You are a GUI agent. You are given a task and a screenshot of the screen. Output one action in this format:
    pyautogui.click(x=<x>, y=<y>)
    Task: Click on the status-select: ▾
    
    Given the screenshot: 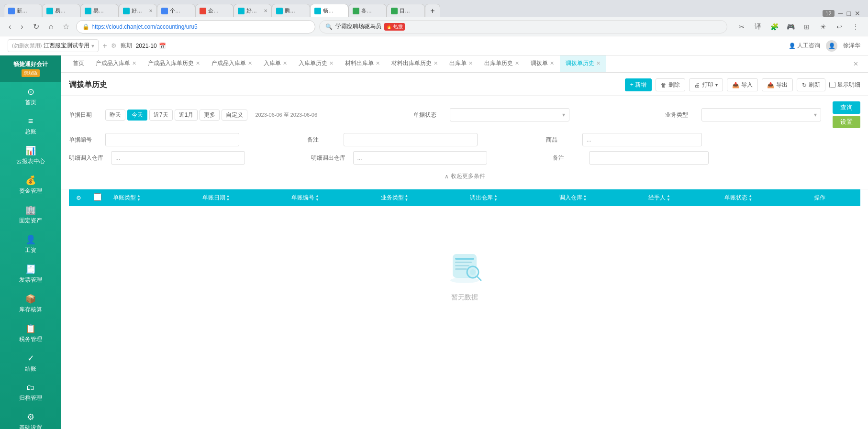 What is the action you would take?
    pyautogui.click(x=510, y=115)
    